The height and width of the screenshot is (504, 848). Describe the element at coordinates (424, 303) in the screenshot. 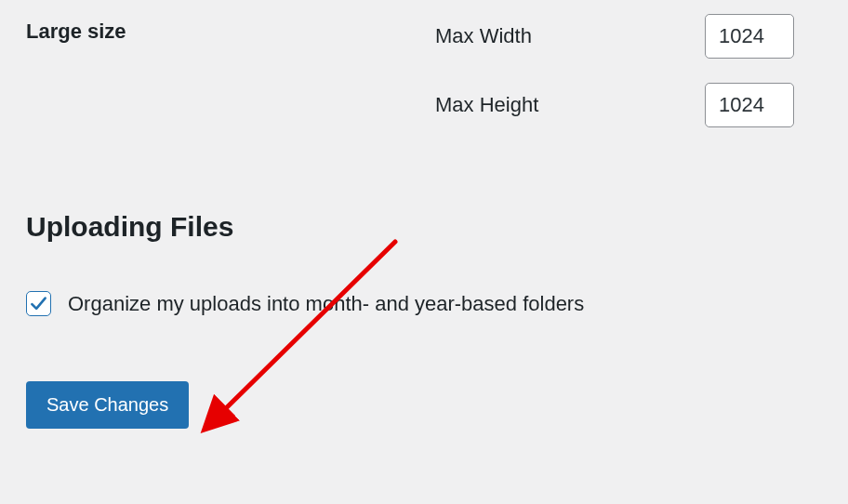

I see `organize-uploads-row: Organize my uploads into month- and year…` at that location.